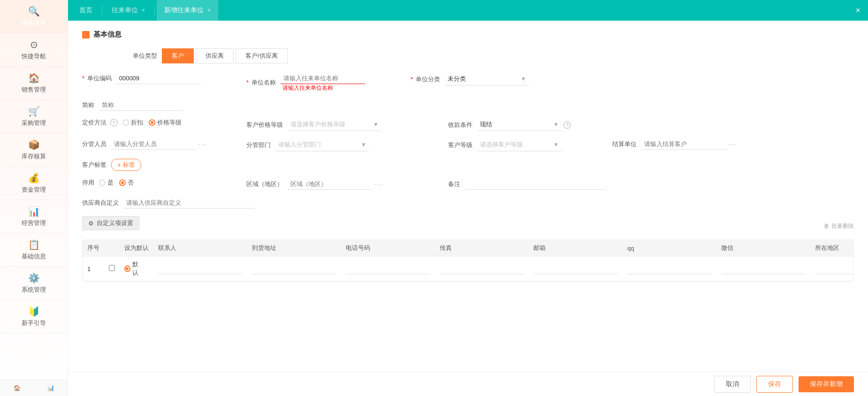 This screenshot has width=868, height=396. I want to click on sidebar-home-btn: 🏠, so click(17, 388).